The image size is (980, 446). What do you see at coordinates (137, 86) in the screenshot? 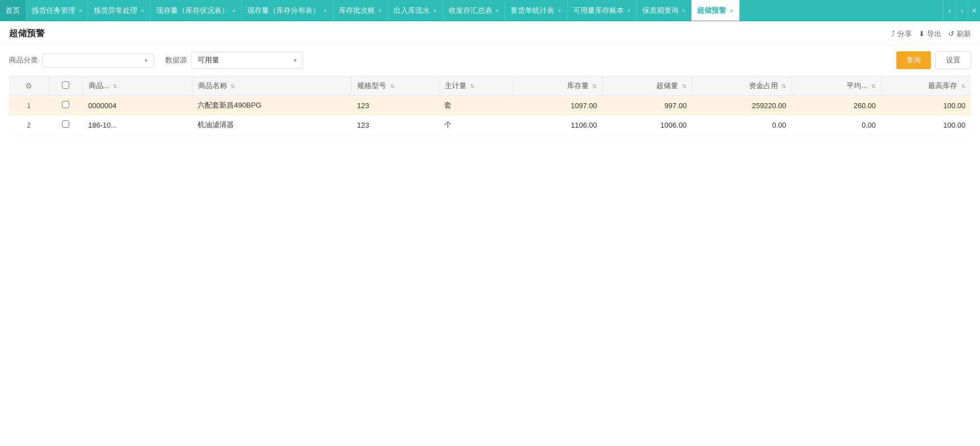
I see `code-column-header: 商品... ⇅` at bounding box center [137, 86].